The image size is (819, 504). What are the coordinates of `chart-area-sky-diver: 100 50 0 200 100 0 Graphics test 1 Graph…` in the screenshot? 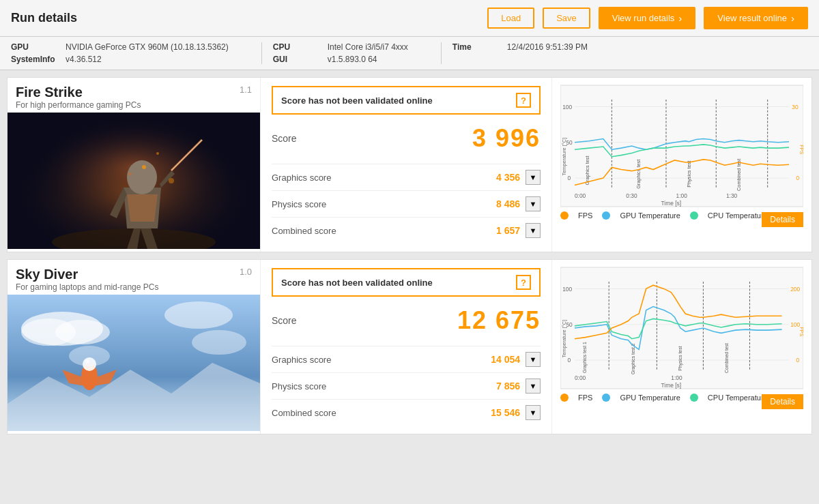 It's located at (682, 328).